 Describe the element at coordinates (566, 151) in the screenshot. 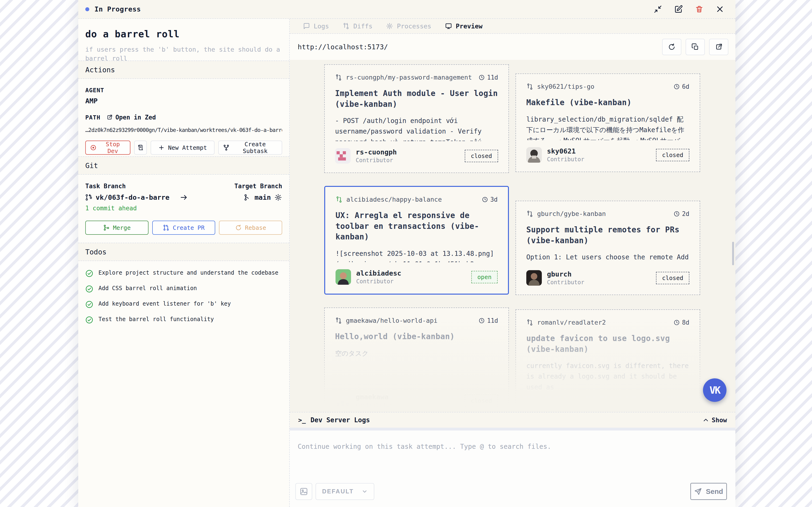

I see `card-username: sky0621` at that location.